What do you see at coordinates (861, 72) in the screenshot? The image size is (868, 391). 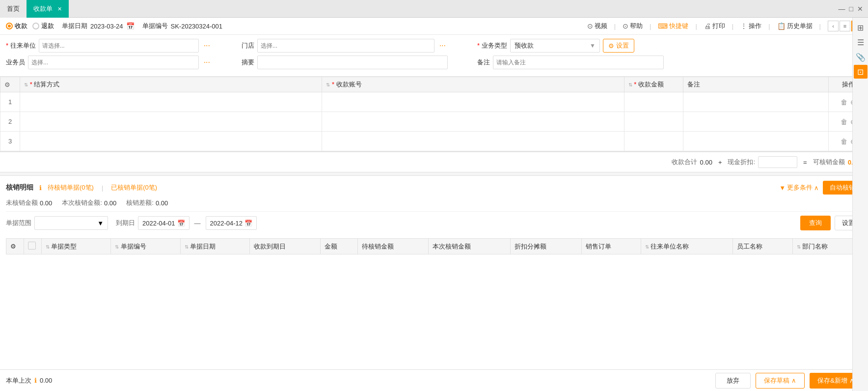 I see `sidebar-scan-icon: ⊡` at bounding box center [861, 72].